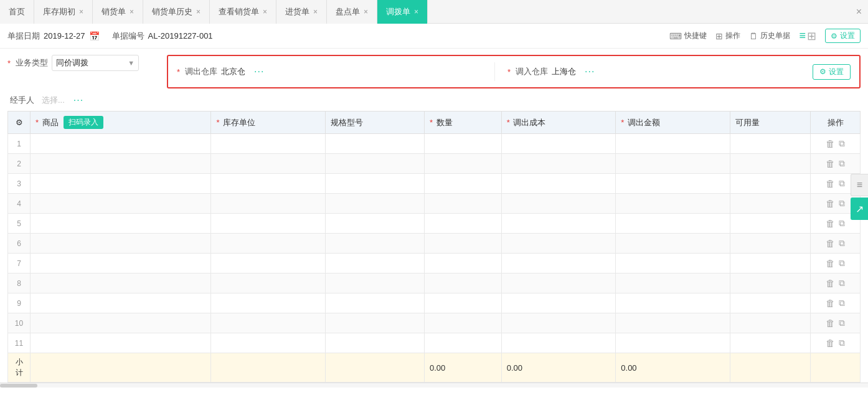 This screenshot has height=395, width=868. What do you see at coordinates (802, 36) in the screenshot?
I see `list-view-icon: ≡` at bounding box center [802, 36].